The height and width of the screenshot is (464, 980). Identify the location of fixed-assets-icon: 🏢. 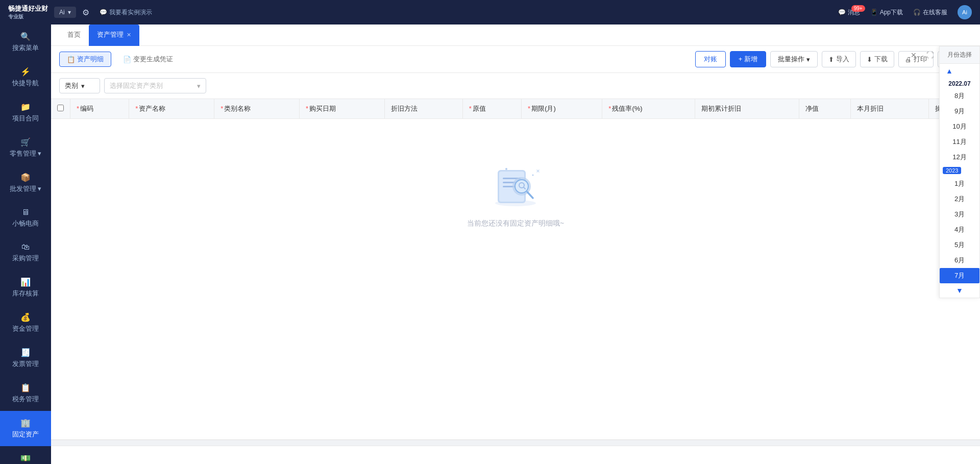
(26, 423).